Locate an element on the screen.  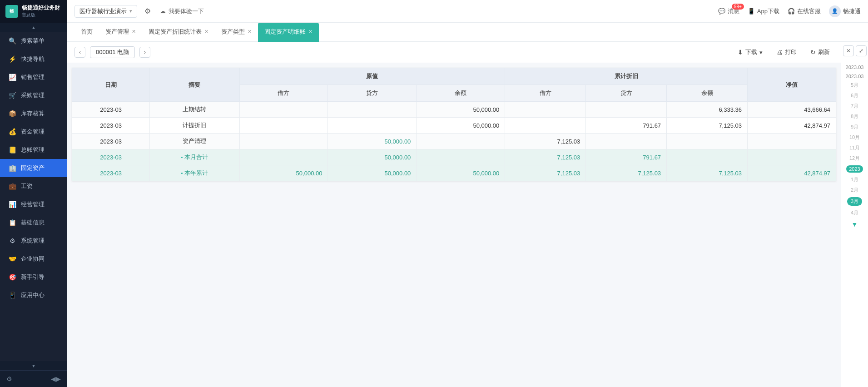
sidebar-item-ledger: 📒总账管理 is located at coordinates (34, 150).